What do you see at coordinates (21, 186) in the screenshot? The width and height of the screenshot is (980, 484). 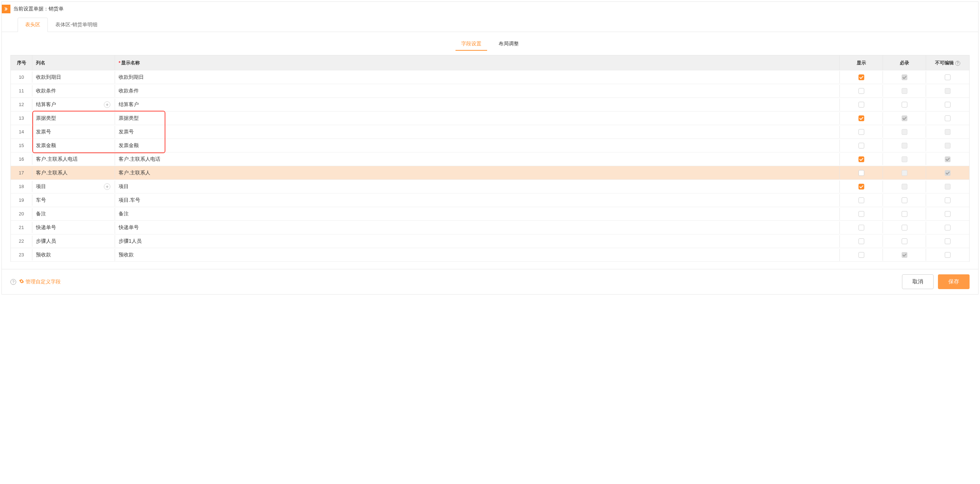 I see `cell-seq: 18` at bounding box center [21, 186].